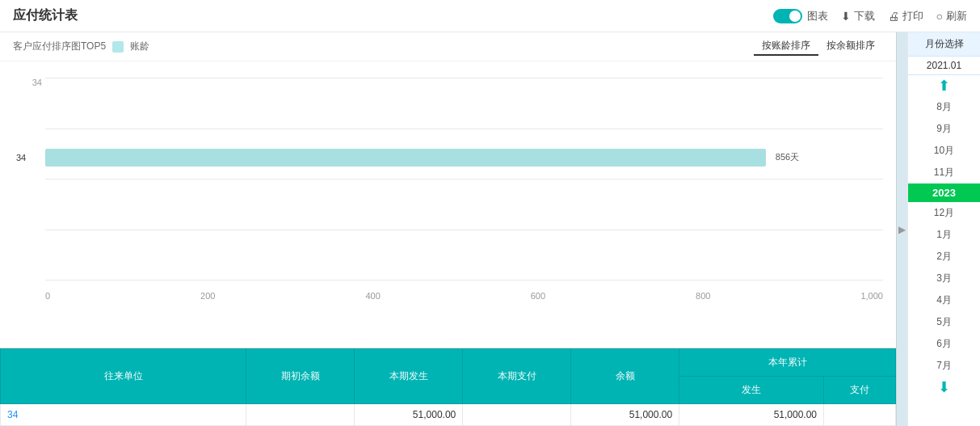 Image resolution: width=980 pixels, height=426 pixels. I want to click on sidebar-month-5: 1月, so click(944, 234).